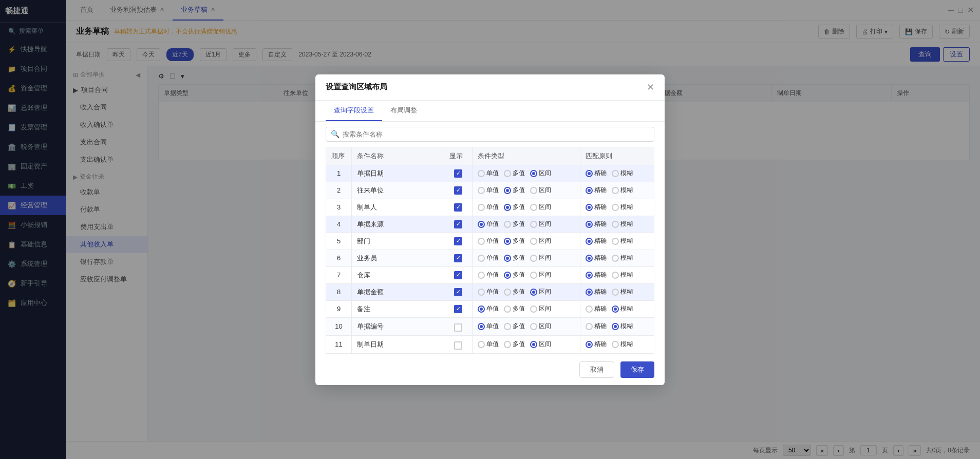 The width and height of the screenshot is (980, 459). What do you see at coordinates (637, 370) in the screenshot?
I see `save-dialog-button: 保存` at bounding box center [637, 370].